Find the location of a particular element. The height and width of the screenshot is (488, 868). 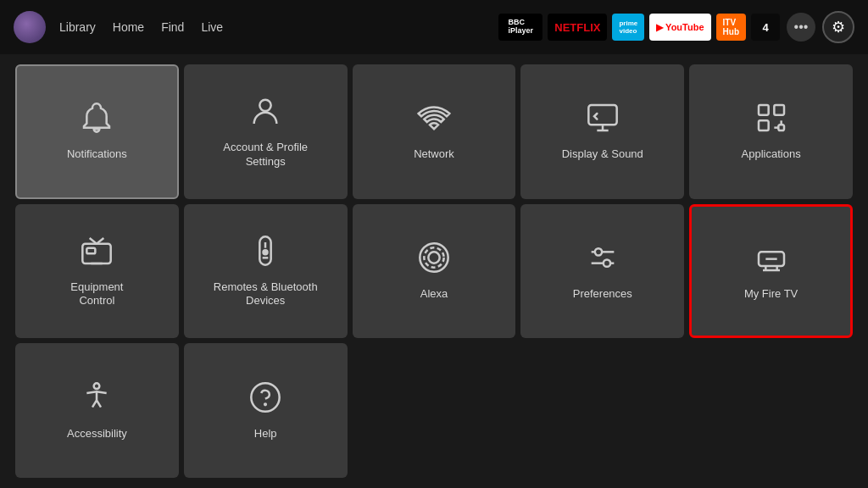

grid-item-label-equipment: Equipment Control is located at coordinates (97, 295).